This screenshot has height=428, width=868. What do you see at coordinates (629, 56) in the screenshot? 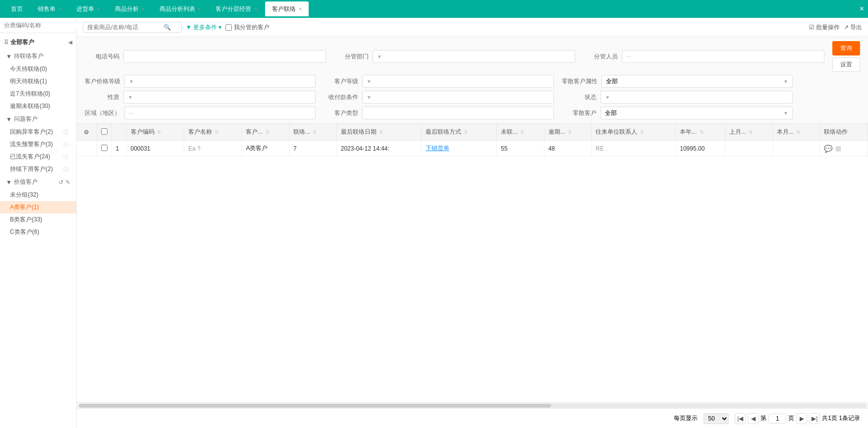
I see `person-more-btn: ···` at bounding box center [629, 56].